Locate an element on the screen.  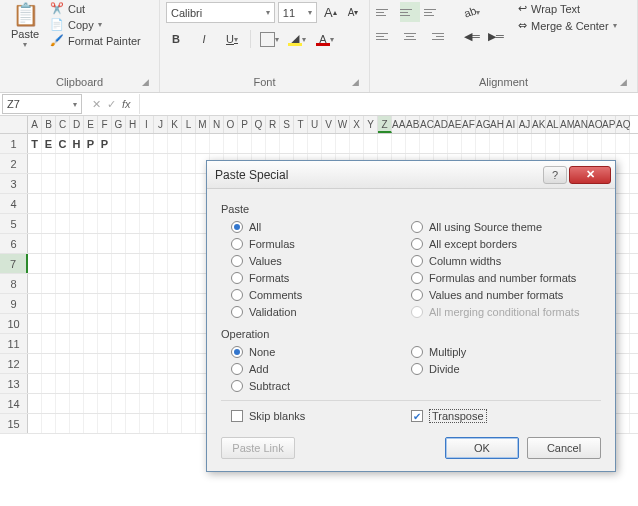
column-header: N is located at coordinates (217, 124).